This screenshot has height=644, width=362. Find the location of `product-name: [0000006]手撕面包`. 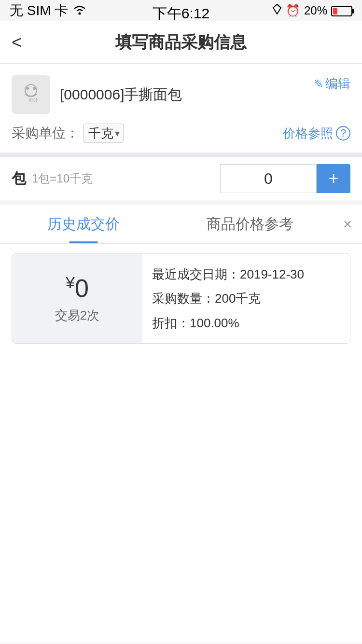

product-name: [0000006]手撕面包 is located at coordinates (121, 95).